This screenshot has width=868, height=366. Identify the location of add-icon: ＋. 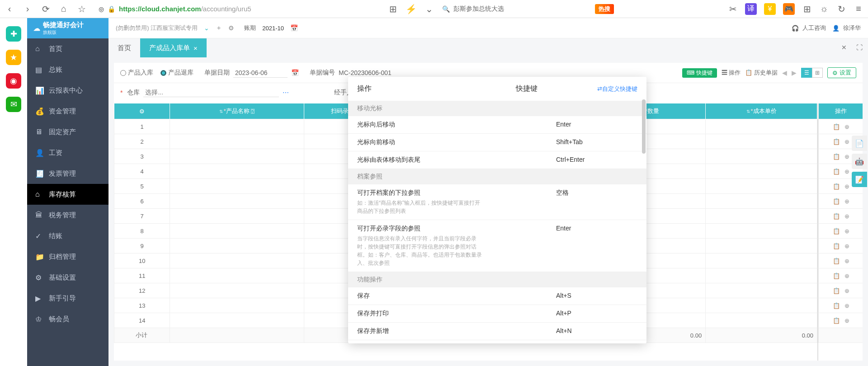
(219, 28).